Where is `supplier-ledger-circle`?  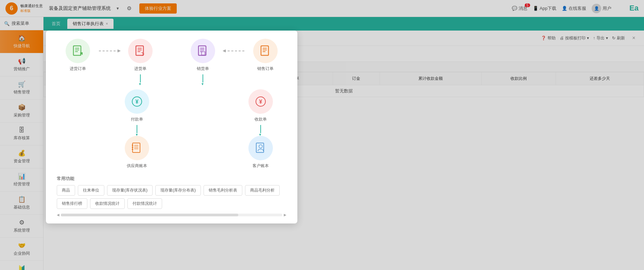 supplier-ledger-circle is located at coordinates (137, 148).